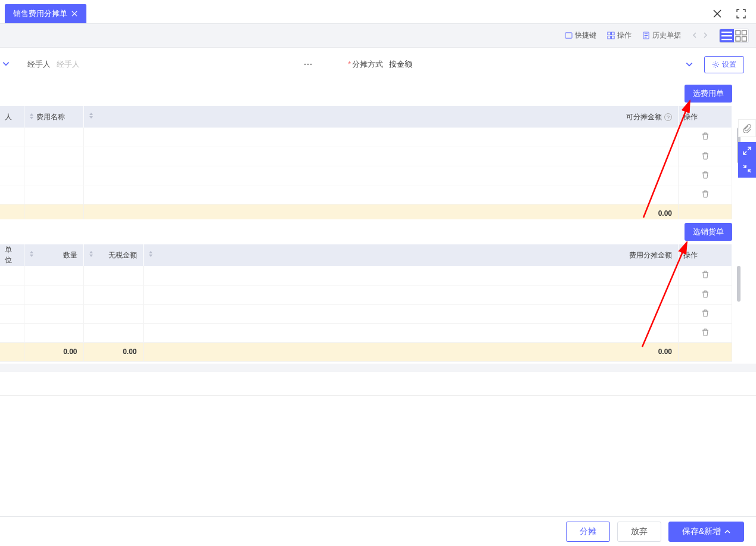 This screenshot has width=756, height=546. Describe the element at coordinates (366, 212) in the screenshot. I see `total-row: 0.00` at that location.